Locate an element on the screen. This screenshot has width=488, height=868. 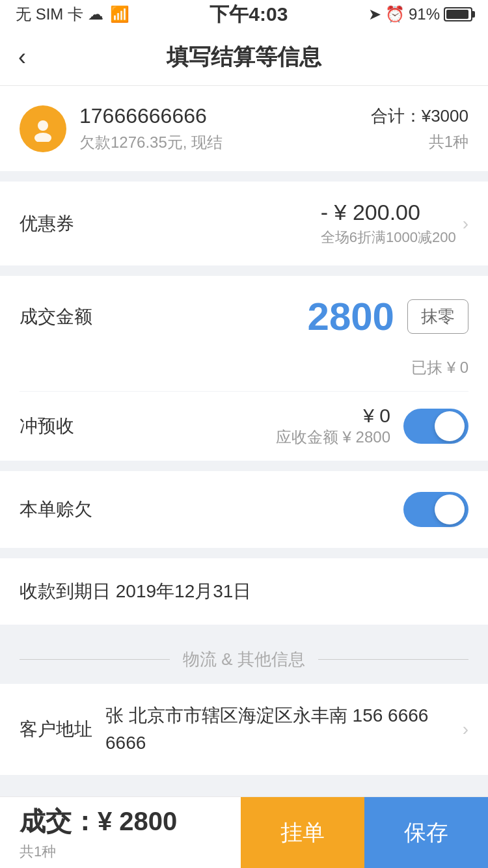
customer-card: 17666666666 欠款1276.35元, 现结 合计：¥3000 共1种 is located at coordinates (244, 129).